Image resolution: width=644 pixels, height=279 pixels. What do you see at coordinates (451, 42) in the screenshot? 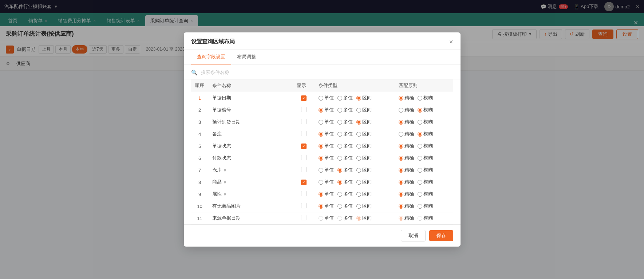
I see `dialog-close-btn: ×` at bounding box center [451, 42].